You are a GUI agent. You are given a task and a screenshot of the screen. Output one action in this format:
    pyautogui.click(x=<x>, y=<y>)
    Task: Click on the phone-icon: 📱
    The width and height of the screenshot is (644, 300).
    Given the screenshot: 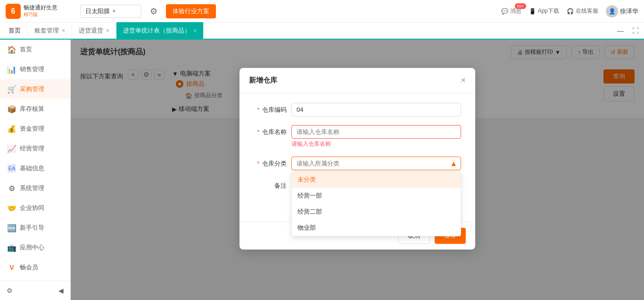 What is the action you would take?
    pyautogui.click(x=533, y=11)
    